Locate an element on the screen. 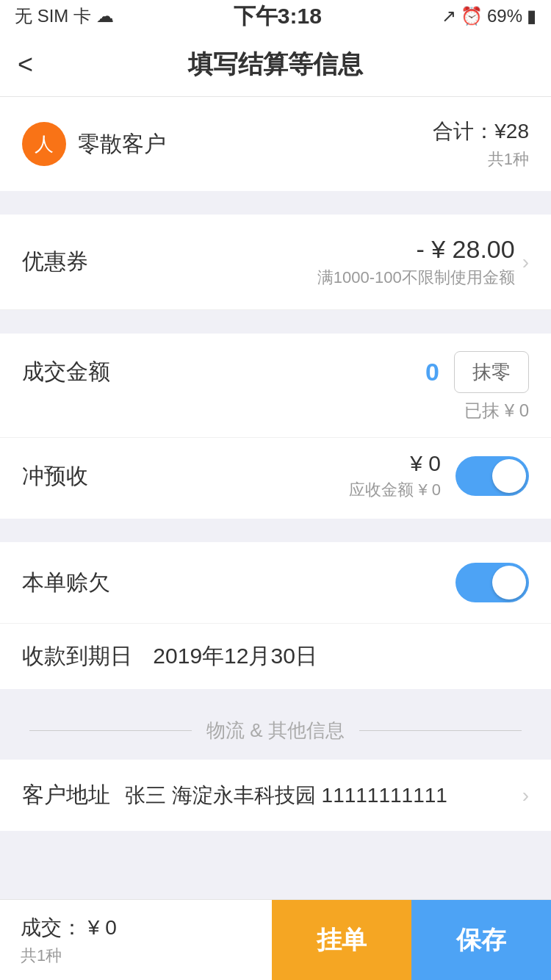 The width and height of the screenshot is (551, 980). prepay-value-block: ¥ 0 应收金额 ¥ 0 is located at coordinates (395, 476).